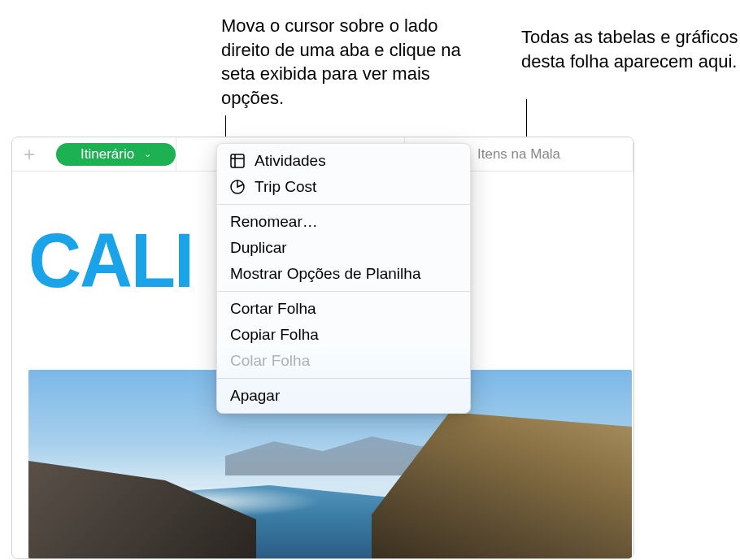 The image size is (740, 560). Describe the element at coordinates (274, 222) in the screenshot. I see `menu-item-label: Renomear…` at that location.